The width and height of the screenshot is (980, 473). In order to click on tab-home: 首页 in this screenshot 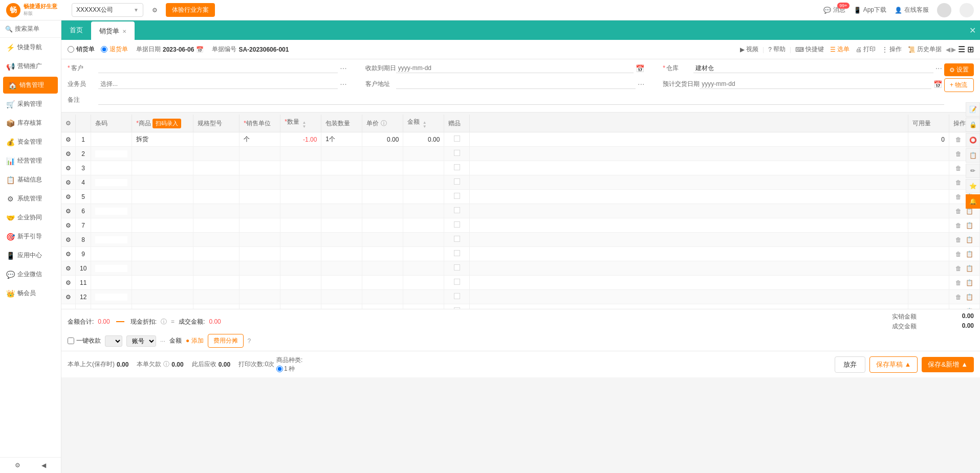, I will do `click(76, 30)`.